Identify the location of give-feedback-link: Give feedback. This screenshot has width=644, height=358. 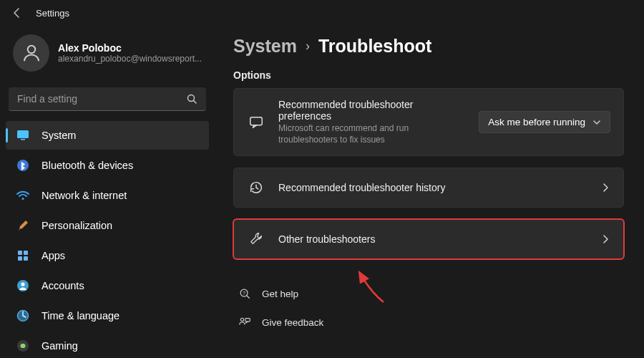
(429, 322).